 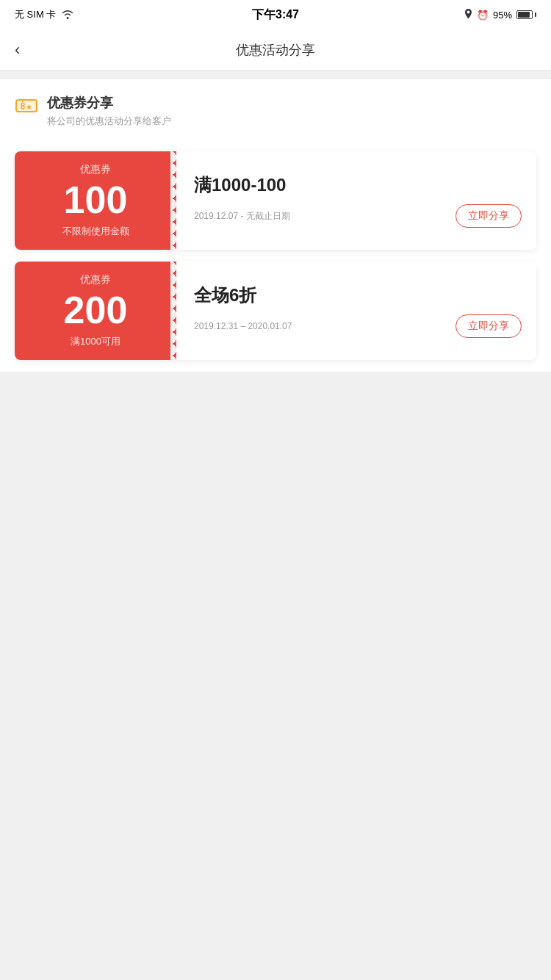 I want to click on share-button-1: 立即分享, so click(x=489, y=216).